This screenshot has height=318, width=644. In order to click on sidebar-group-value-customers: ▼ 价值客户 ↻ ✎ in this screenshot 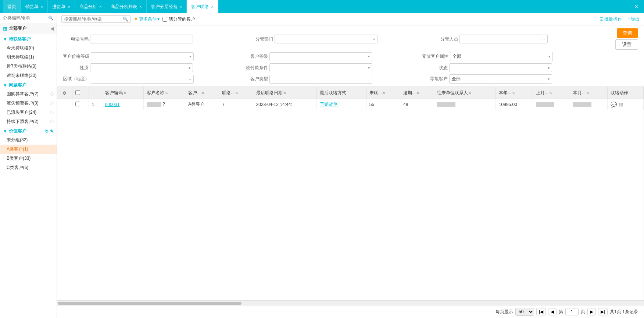, I will do `click(28, 131)`.